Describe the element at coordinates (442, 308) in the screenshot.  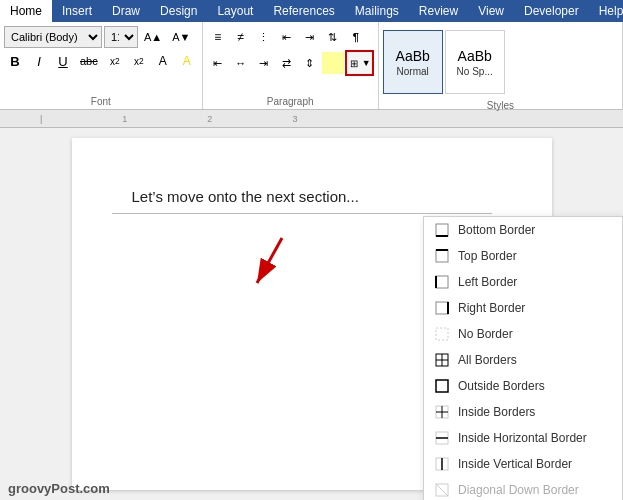
I see `right-border-icon` at that location.